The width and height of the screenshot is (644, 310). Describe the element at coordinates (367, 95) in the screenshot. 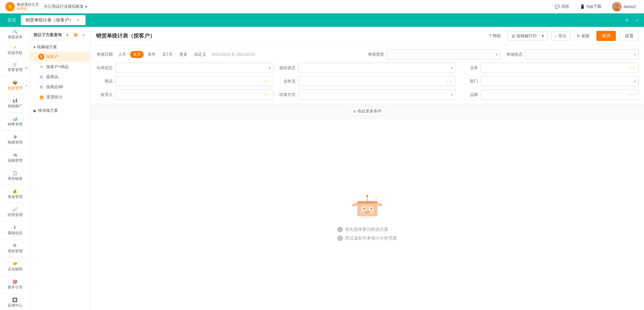

I see `filter-row-4: 收货人 ··· 结算方式 ▾` at that location.